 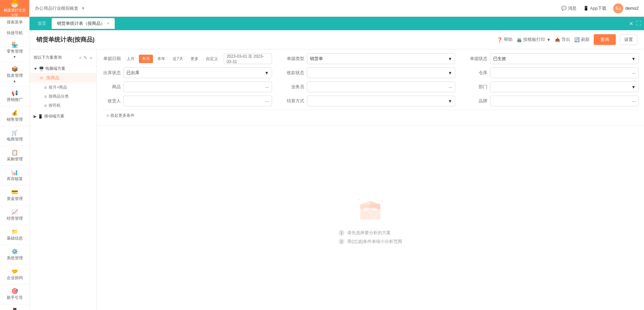 What do you see at coordinates (15, 271) in the screenshot?
I see `enterprise-icon: 🤝` at bounding box center [15, 271].